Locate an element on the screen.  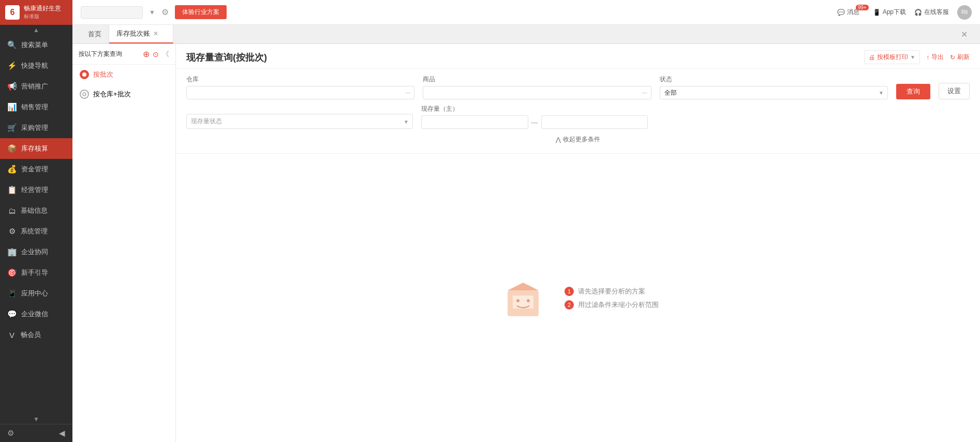
sidebar-item-sales: 📊 销售管理 is located at coordinates (36, 107).